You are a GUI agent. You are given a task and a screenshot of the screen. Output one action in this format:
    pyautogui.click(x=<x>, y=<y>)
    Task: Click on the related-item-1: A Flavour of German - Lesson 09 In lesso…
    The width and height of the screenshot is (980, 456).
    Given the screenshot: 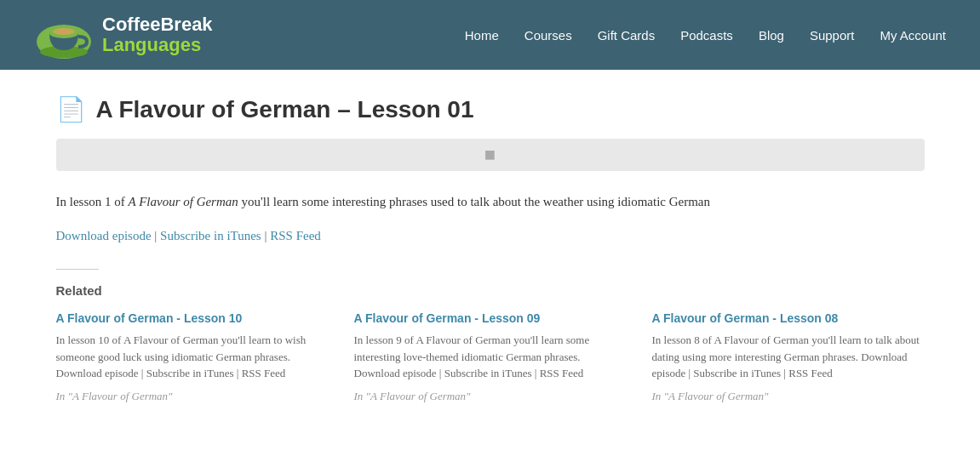 What is the action you would take?
    pyautogui.click(x=490, y=357)
    